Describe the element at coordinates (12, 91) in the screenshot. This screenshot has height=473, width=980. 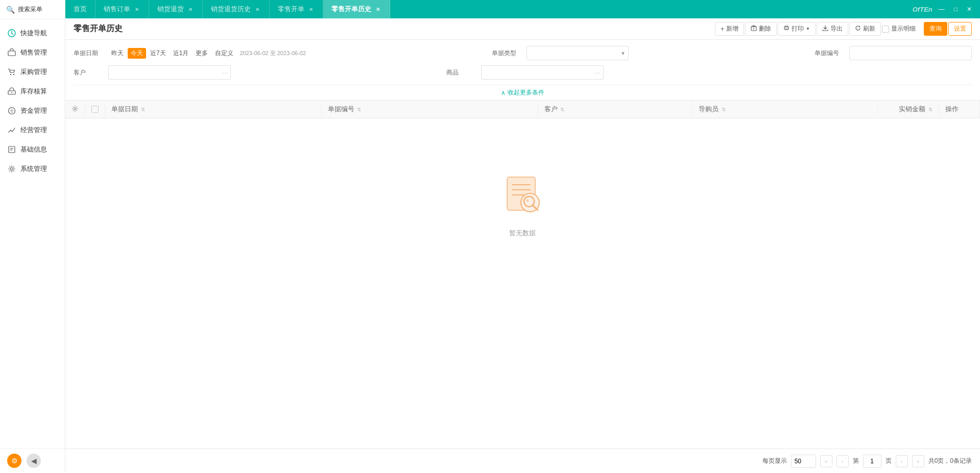
I see `inventory-icon` at that location.